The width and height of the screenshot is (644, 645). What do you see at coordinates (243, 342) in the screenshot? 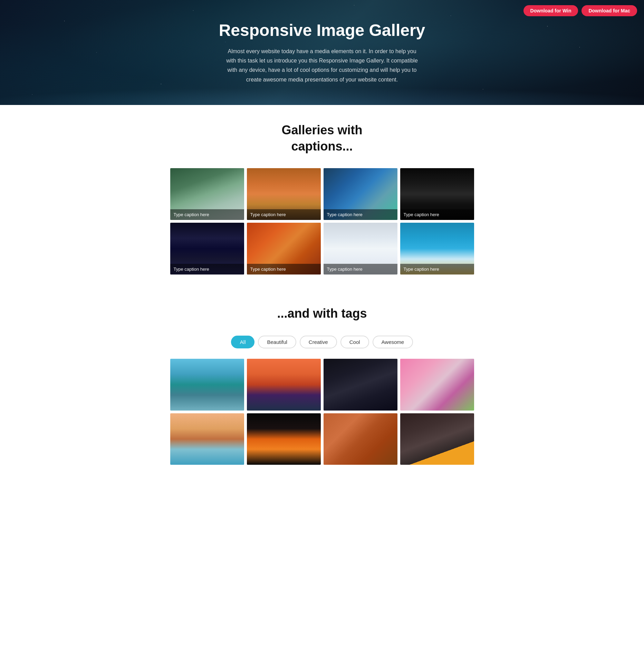
I see `tag-all-button: All` at bounding box center [243, 342].